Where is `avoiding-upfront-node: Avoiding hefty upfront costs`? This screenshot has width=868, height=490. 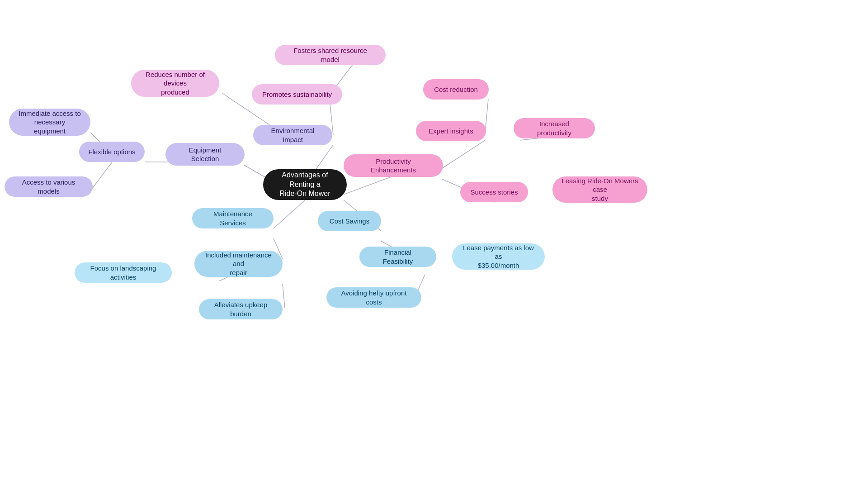 avoiding-upfront-node: Avoiding hefty upfront costs is located at coordinates (374, 298).